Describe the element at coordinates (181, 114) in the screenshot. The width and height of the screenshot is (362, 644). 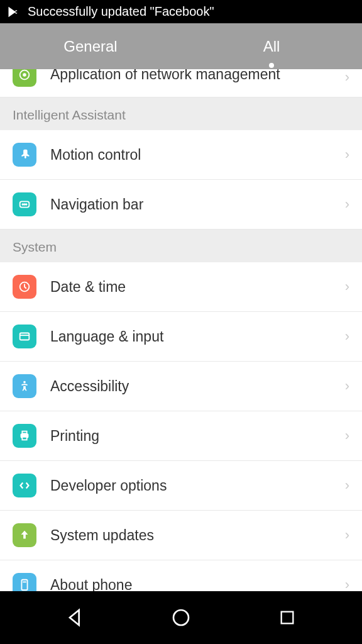
I see `section-intelligent: Intelligent Assistant` at that location.